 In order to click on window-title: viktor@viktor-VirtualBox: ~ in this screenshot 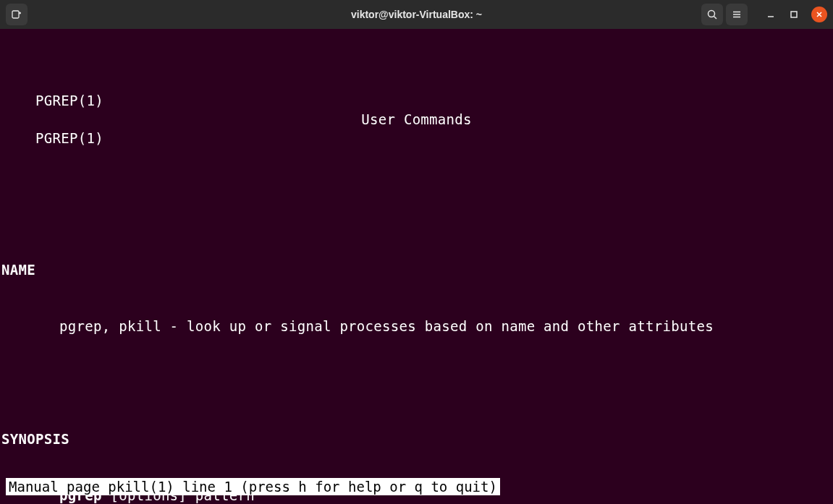, I will do `click(417, 14)`.